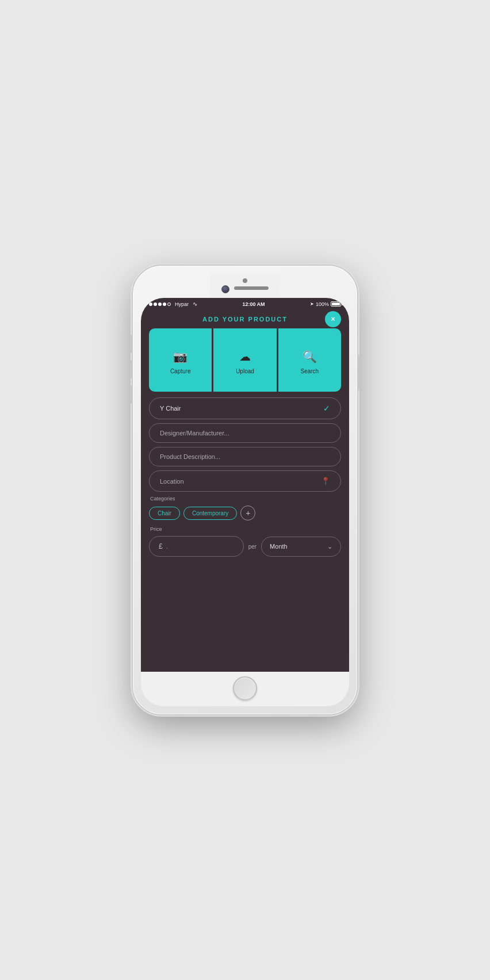  What do you see at coordinates (170, 408) in the screenshot?
I see `product-name-value: Y Chair` at bounding box center [170, 408].